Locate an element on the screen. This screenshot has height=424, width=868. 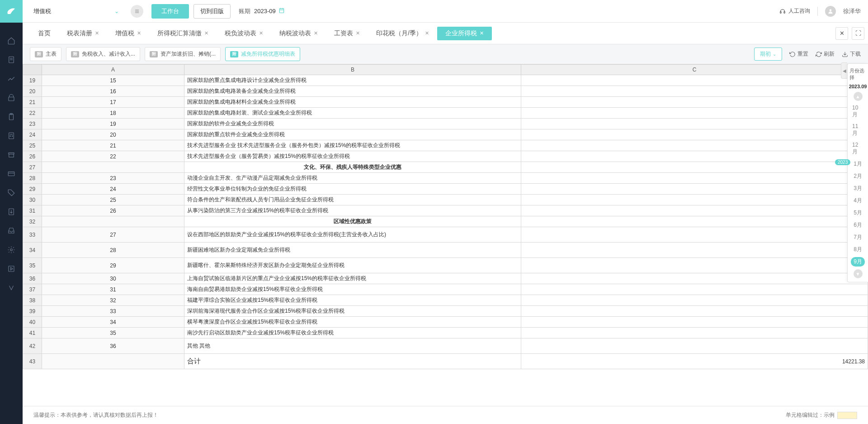
row-number: 41 is located at coordinates (33, 333).